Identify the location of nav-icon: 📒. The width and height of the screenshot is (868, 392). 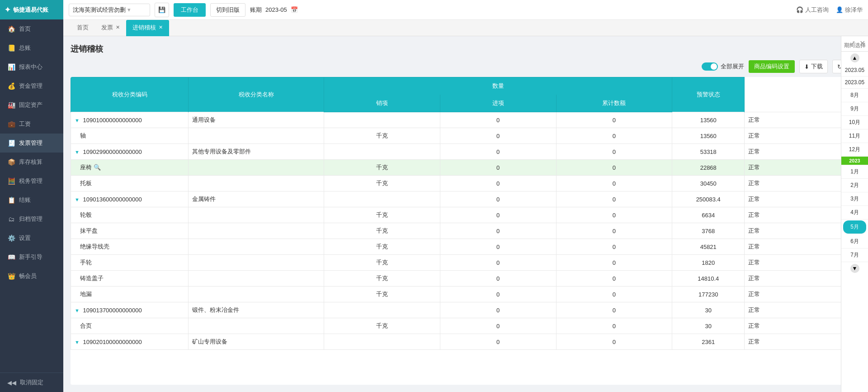
(11, 48).